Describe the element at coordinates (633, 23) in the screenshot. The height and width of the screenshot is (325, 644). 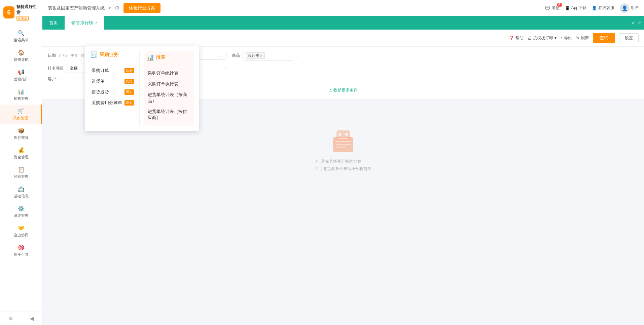
I see `window-close-icon: ×` at that location.